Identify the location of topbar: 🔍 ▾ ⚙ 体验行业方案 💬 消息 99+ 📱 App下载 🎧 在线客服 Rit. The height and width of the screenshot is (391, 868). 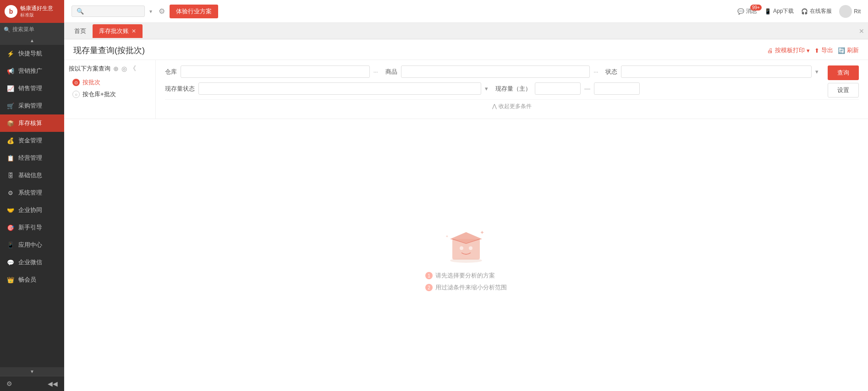
(466, 11).